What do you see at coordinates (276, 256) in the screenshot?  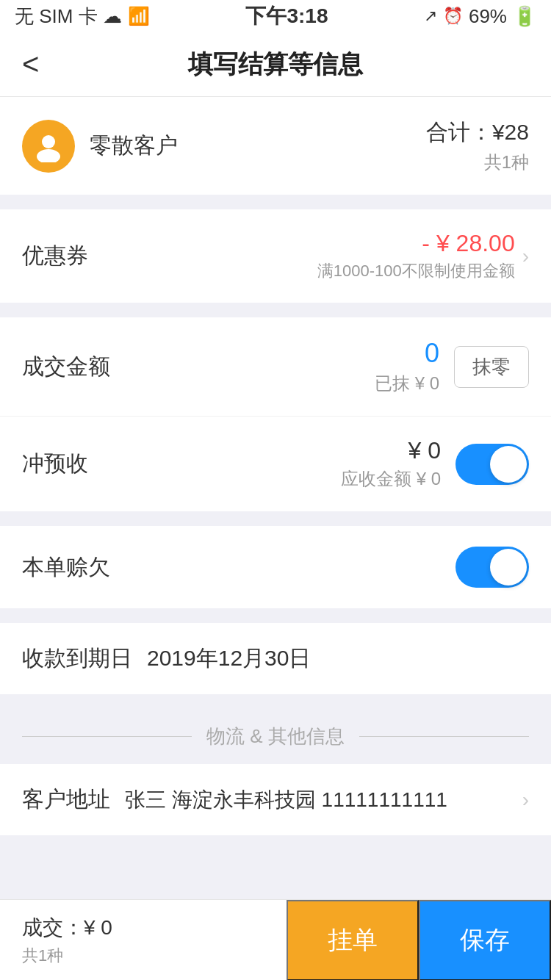 I see `coupon-row: 优惠券 - ¥ 28.00 满1000-100不限制使用金额 ›` at bounding box center [276, 256].